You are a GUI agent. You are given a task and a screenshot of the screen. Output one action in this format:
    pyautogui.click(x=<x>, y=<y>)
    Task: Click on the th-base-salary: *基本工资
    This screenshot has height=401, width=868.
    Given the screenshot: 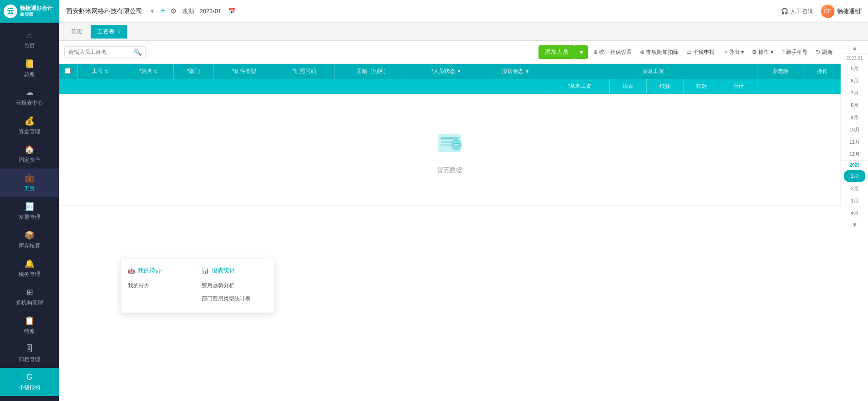 What is the action you would take?
    pyautogui.click(x=579, y=86)
    